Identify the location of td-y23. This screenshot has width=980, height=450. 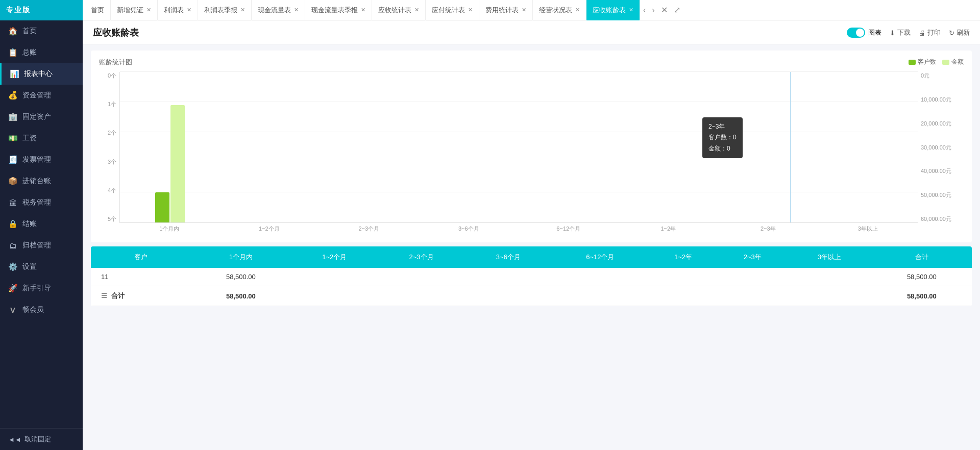
(752, 277).